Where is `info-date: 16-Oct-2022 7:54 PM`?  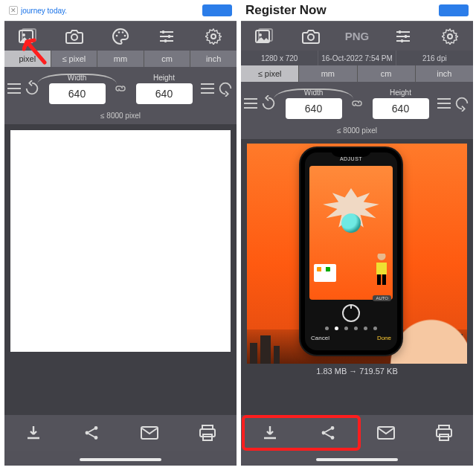
info-date: 16-Oct-2022 7:54 PM is located at coordinates (357, 58).